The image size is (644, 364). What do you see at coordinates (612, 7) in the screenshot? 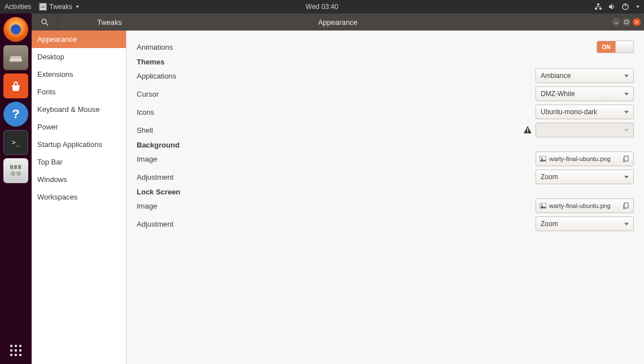
I see `volume-icon` at bounding box center [612, 7].